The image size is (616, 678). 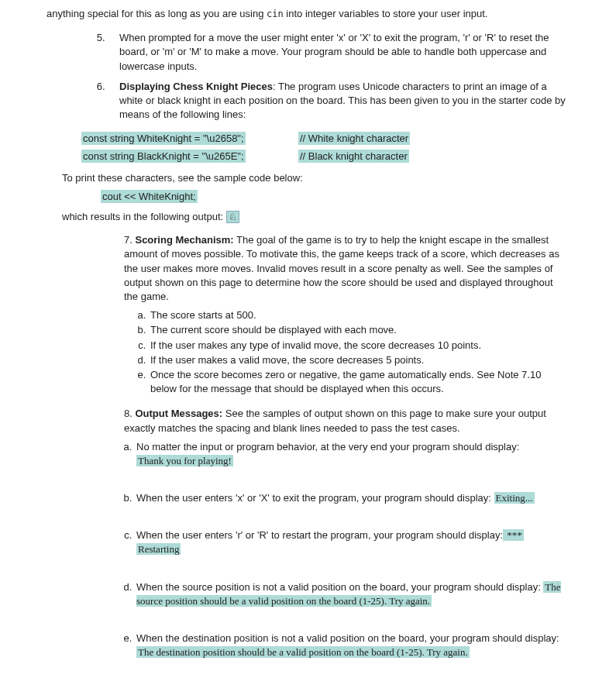 I want to click on sec8-bold: Output Messages:, so click(x=178, y=414).